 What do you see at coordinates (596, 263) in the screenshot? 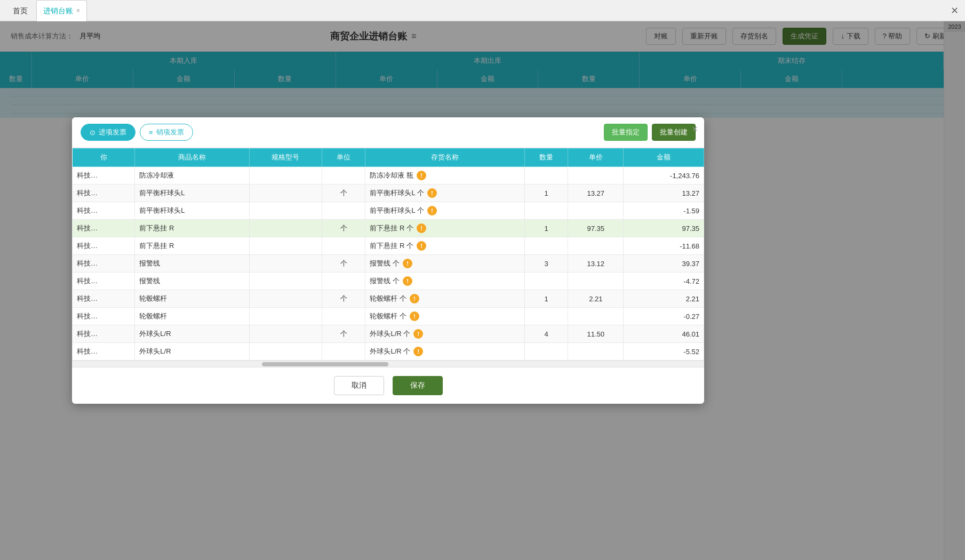
I see `cell-6: 13.12` at bounding box center [596, 263].